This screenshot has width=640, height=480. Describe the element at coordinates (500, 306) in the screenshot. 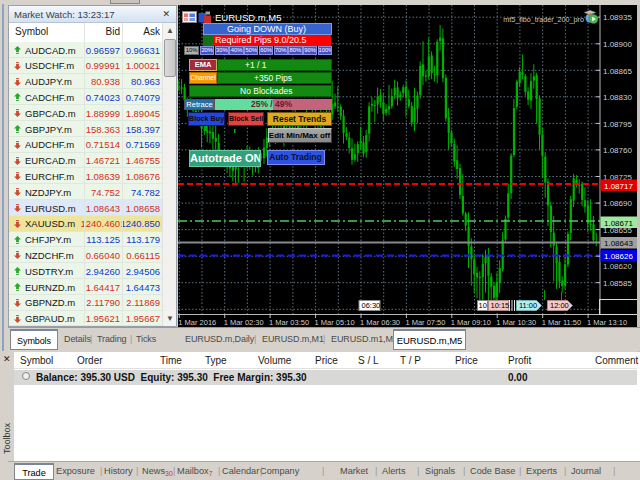

I see `svg-text: 10:15` at that location.